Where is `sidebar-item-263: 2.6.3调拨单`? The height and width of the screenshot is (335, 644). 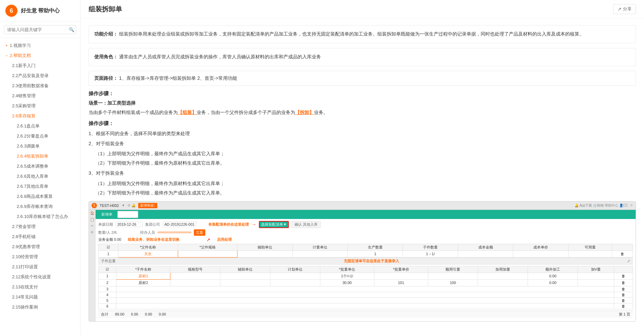
sidebar-item-263: 2.6.3调拨单 is located at coordinates (40, 146).